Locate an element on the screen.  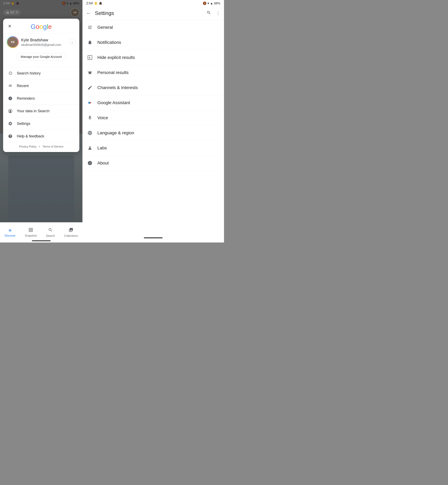
nav-label-discover: Discover is located at coordinates (10, 236).